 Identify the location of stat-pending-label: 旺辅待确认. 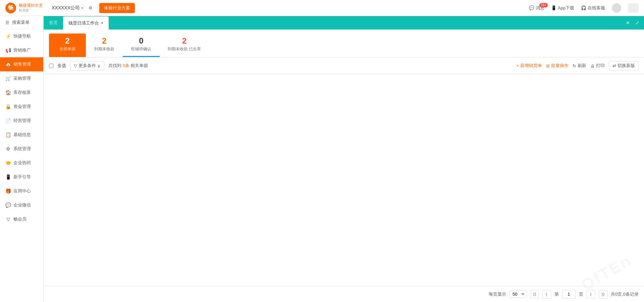
(141, 49).